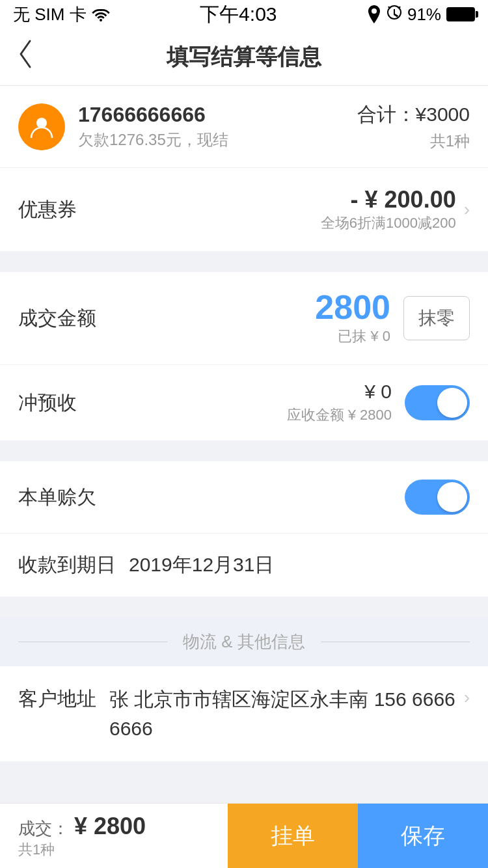  Describe the element at coordinates (353, 336) in the screenshot. I see `rounded-off-text: 已抹 ¥ 0` at that location.